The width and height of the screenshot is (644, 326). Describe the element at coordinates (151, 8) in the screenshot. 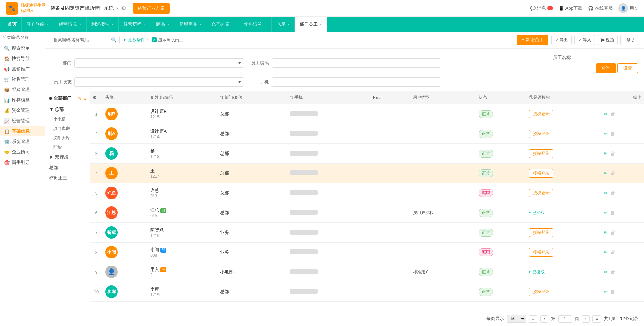

I see `trial-button: 体验行业方案` at that location.